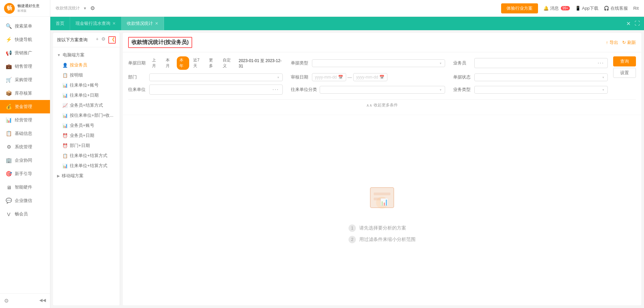  What do you see at coordinates (520, 8) in the screenshot?
I see `trial-btn: 体验行业方案` at bounding box center [520, 8].